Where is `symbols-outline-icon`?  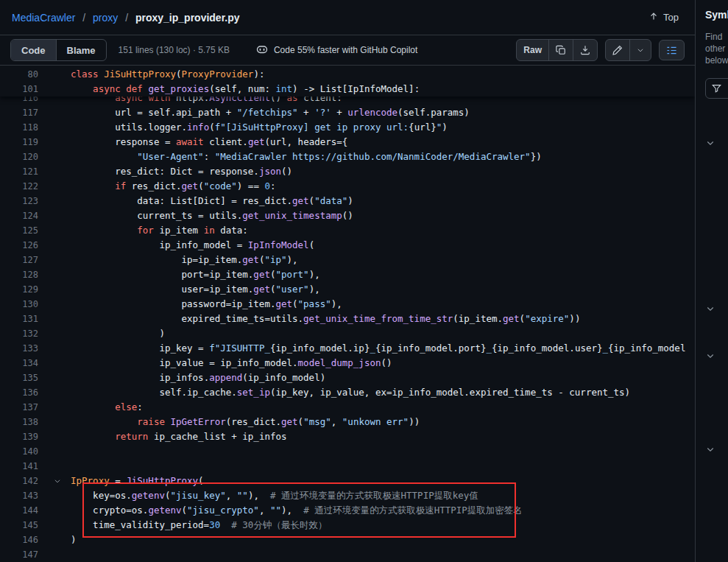
symbols-outline-icon is located at coordinates (671, 50).